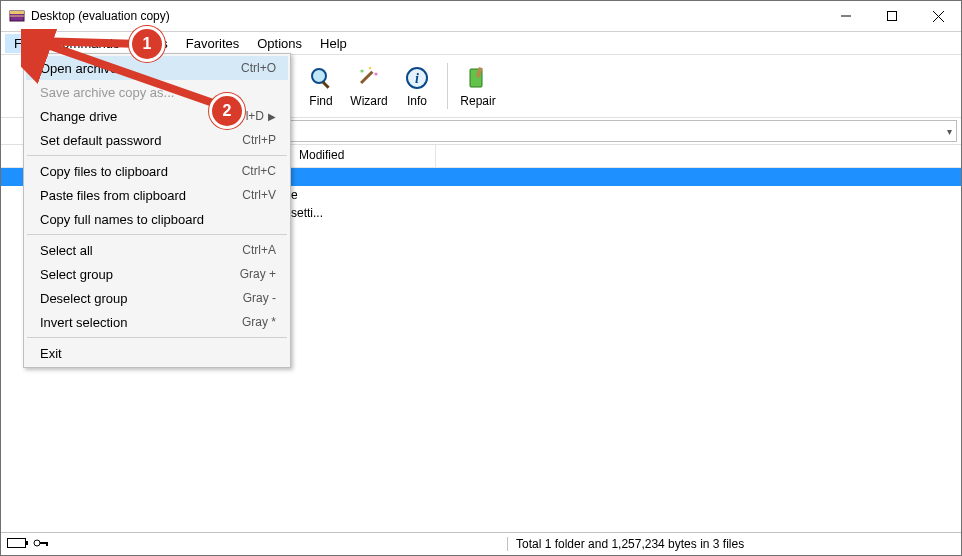  I want to click on toolbar-find: Find, so click(321, 86).